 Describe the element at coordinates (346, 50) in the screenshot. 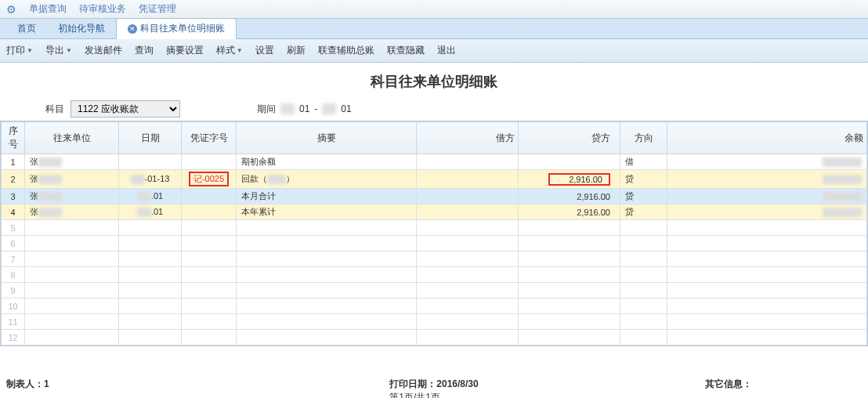

I see `aux-ledger-button: 联查辅助总账` at that location.